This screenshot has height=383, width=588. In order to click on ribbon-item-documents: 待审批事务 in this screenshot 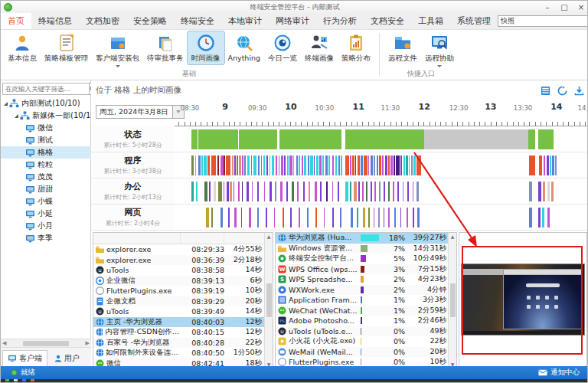, I will do `click(165, 47)`.